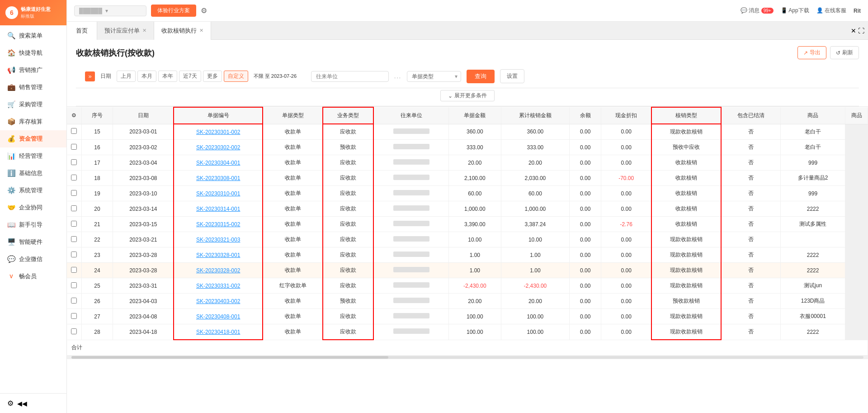 This screenshot has height=413, width=868. What do you see at coordinates (859, 31) in the screenshot?
I see `tabs-controls: ✕ ⛶` at bounding box center [859, 31].